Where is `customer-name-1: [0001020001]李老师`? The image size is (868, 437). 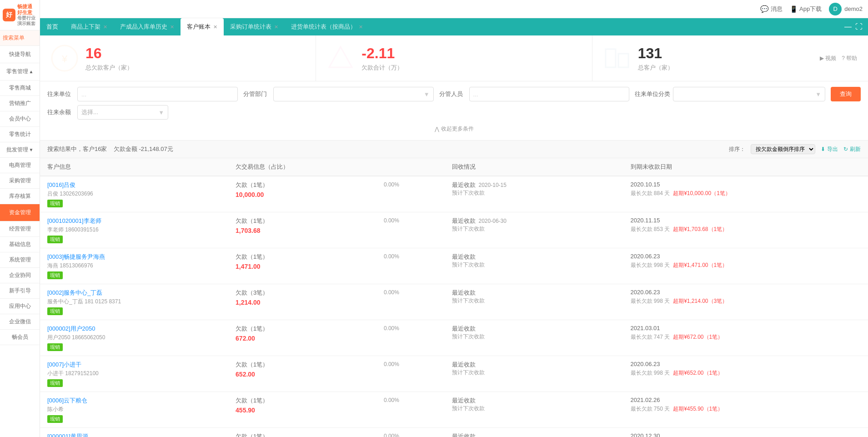
customer-name-1: [0001020001]李老师 is located at coordinates (134, 221).